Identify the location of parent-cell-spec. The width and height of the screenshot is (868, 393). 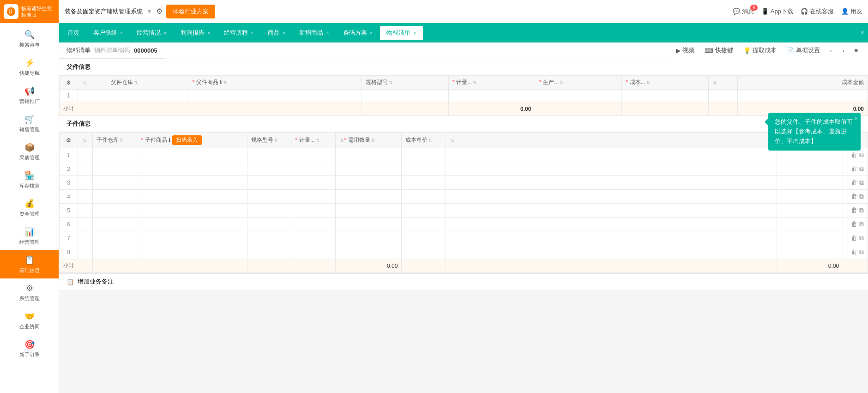
(405, 96).